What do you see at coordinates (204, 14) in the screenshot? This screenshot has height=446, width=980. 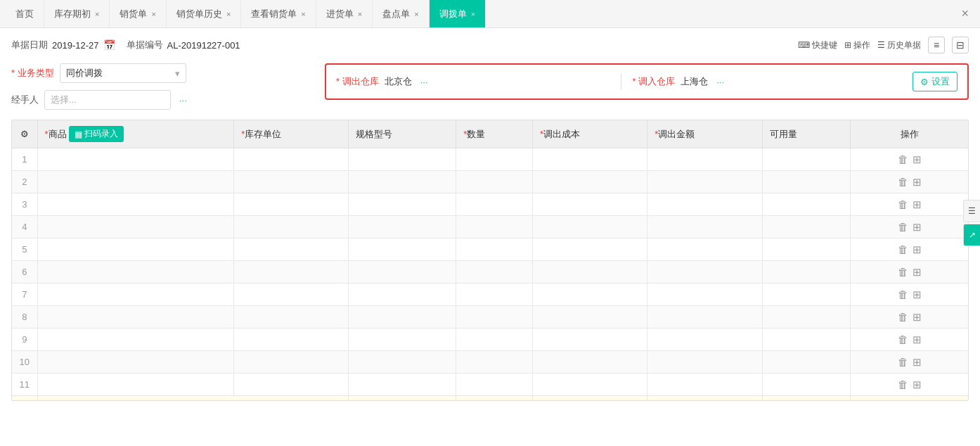 I see `tab-sales-history: 销货单历史×` at bounding box center [204, 14].